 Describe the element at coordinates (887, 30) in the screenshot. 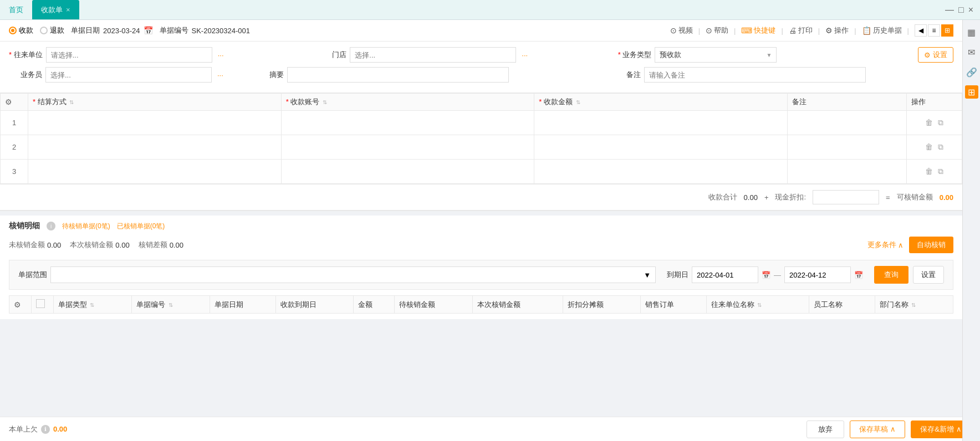

I see `history-label: 历史单据` at that location.